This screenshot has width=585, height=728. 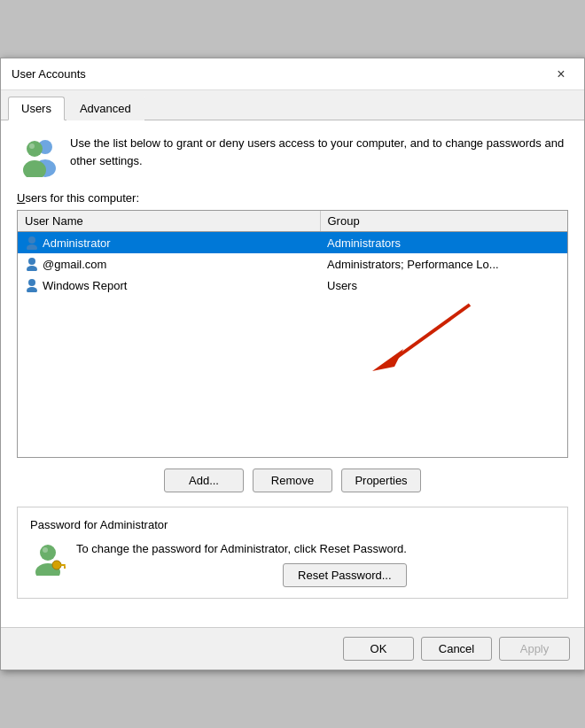 What do you see at coordinates (48, 558) in the screenshot?
I see `password-icon` at bounding box center [48, 558].